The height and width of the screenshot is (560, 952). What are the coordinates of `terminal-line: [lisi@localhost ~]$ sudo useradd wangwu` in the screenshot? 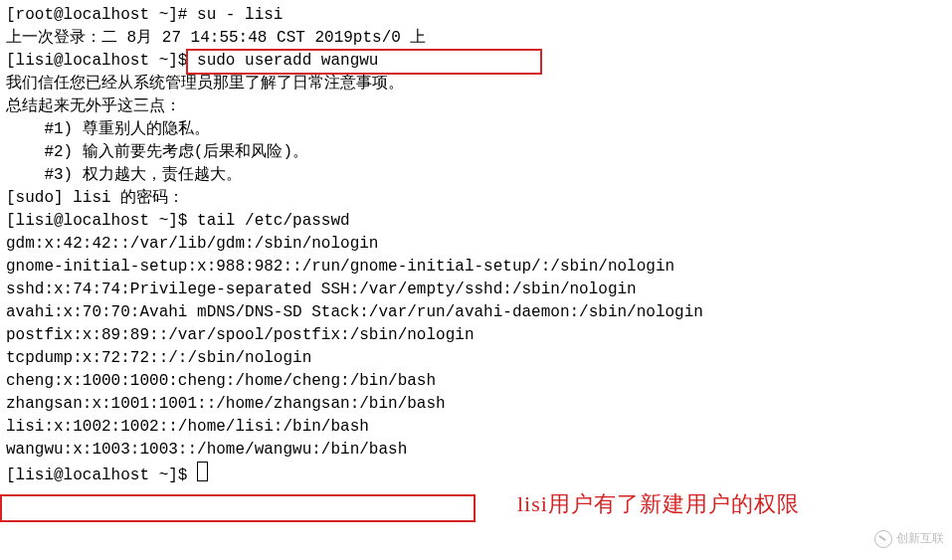 It's located at (476, 62).